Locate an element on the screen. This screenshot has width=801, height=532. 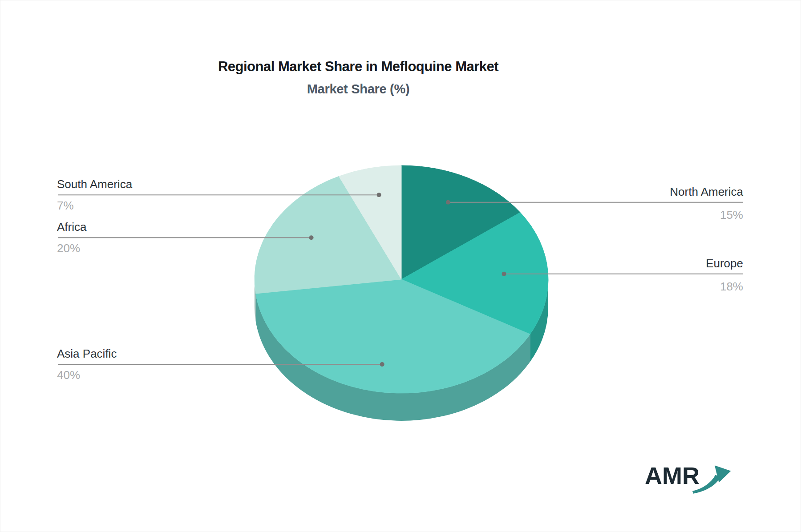
label-dot-south-america is located at coordinates (379, 195).